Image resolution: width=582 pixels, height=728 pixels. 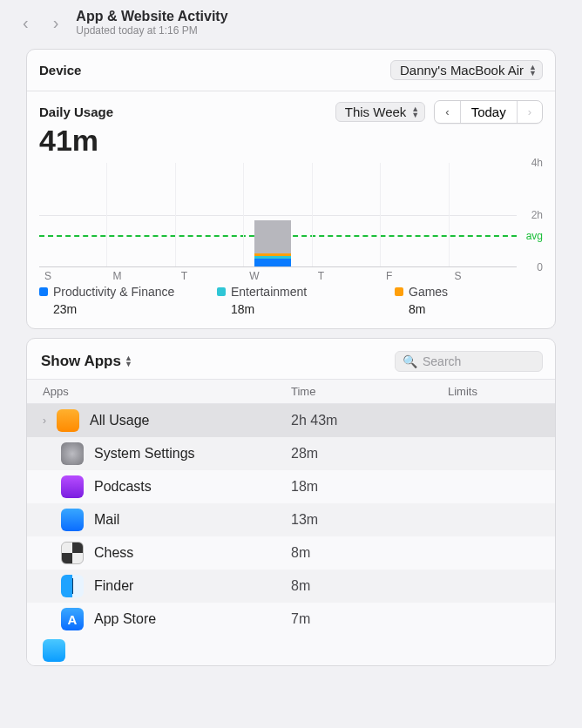 What do you see at coordinates (44, 421) in the screenshot?
I see `chevron-right-icon: ›` at bounding box center [44, 421].